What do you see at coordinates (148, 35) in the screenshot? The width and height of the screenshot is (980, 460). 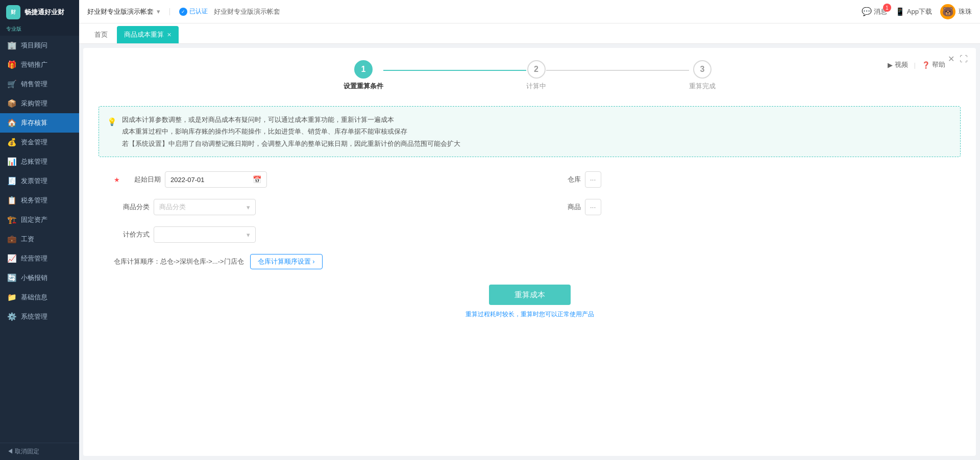 I see `tab-cost-recalc: 商品成本重算 ✕` at bounding box center [148, 35].